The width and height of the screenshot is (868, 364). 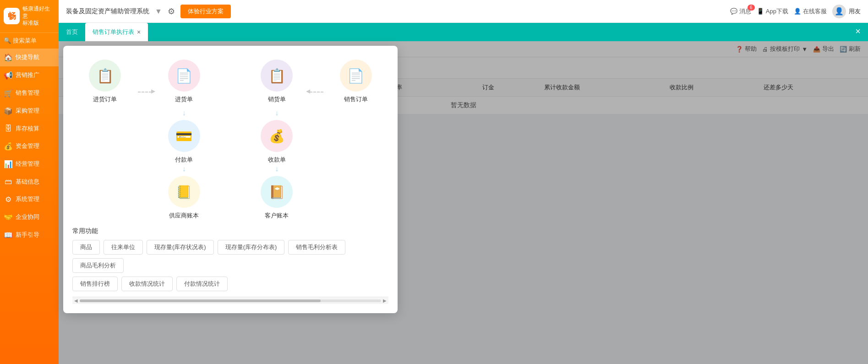 What do you see at coordinates (105, 99) in the screenshot?
I see `purchase-order-label: 进货订单` at bounding box center [105, 99].